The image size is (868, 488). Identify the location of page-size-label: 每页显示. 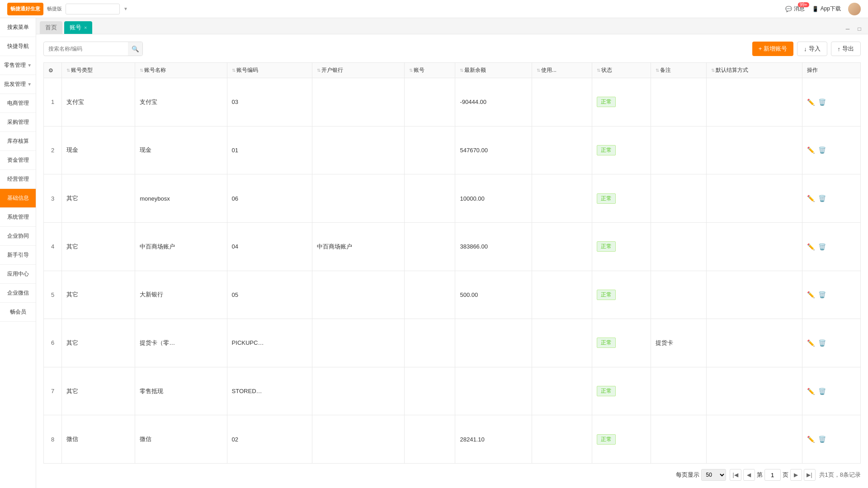
(688, 475).